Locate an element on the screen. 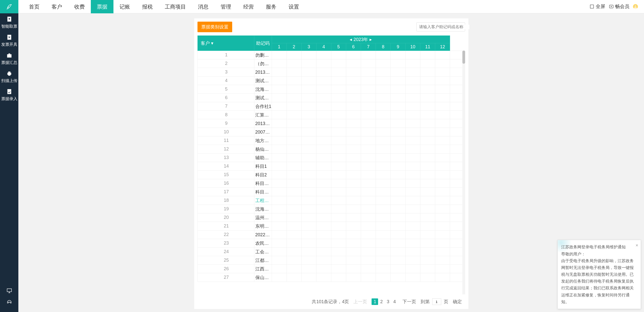 Image resolution: width=644 pixels, height=312 pixels. sidebar-item-summary: 票据汇总 is located at coordinates (9, 59).